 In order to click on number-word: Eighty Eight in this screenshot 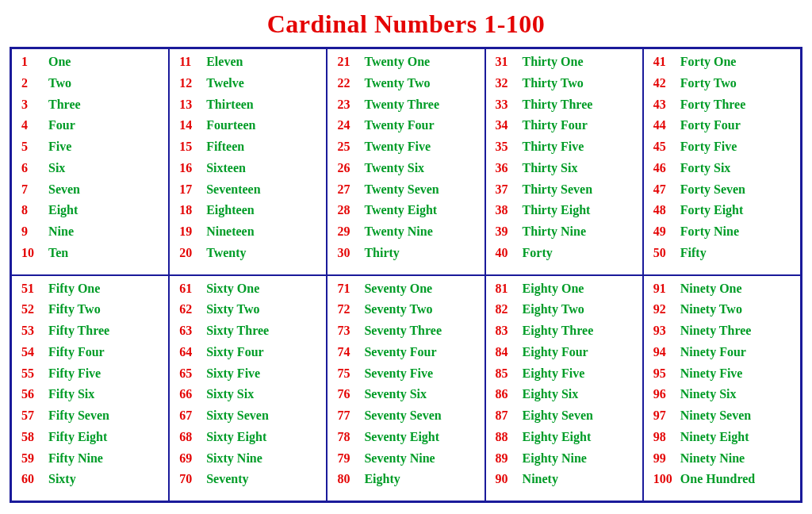, I will do `click(557, 437)`.